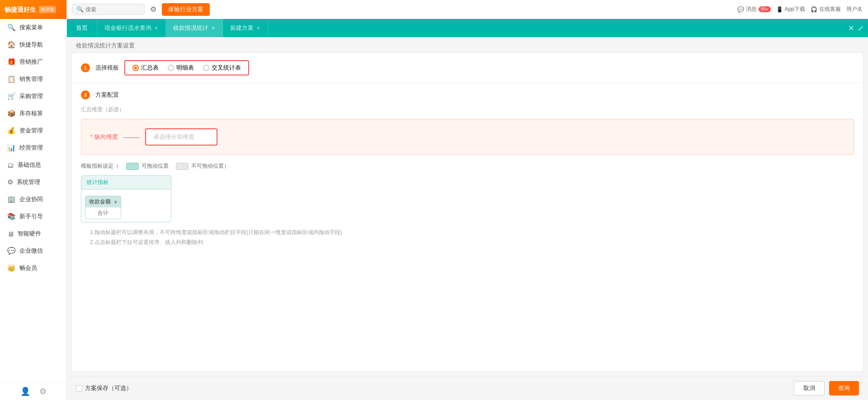  Describe the element at coordinates (103, 202) in the screenshot. I see `metric-card-header: 收款金额 ∨` at that location.